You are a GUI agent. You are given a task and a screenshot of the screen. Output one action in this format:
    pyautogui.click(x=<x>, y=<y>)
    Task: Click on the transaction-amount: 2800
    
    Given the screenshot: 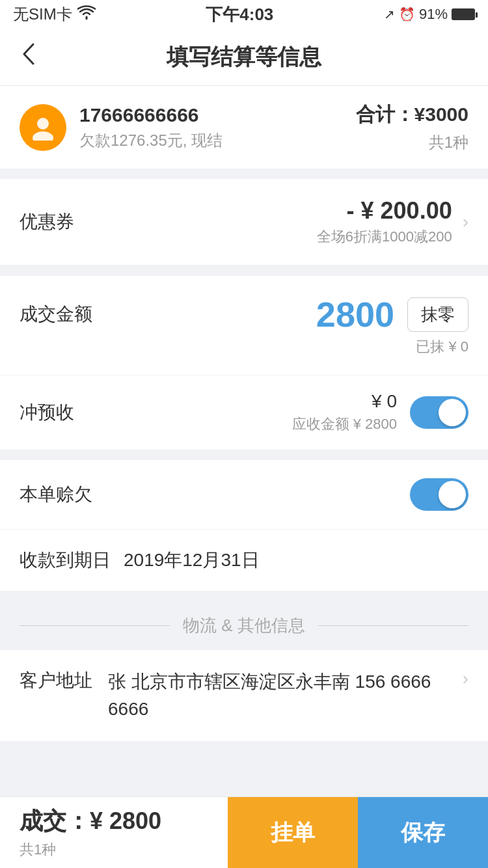 What is the action you would take?
    pyautogui.click(x=355, y=314)
    